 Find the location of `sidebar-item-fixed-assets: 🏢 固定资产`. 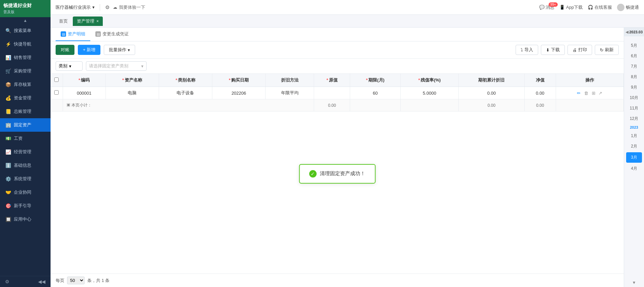

sidebar-item-fixed-assets: 🏢 固定资产 is located at coordinates (25, 125).